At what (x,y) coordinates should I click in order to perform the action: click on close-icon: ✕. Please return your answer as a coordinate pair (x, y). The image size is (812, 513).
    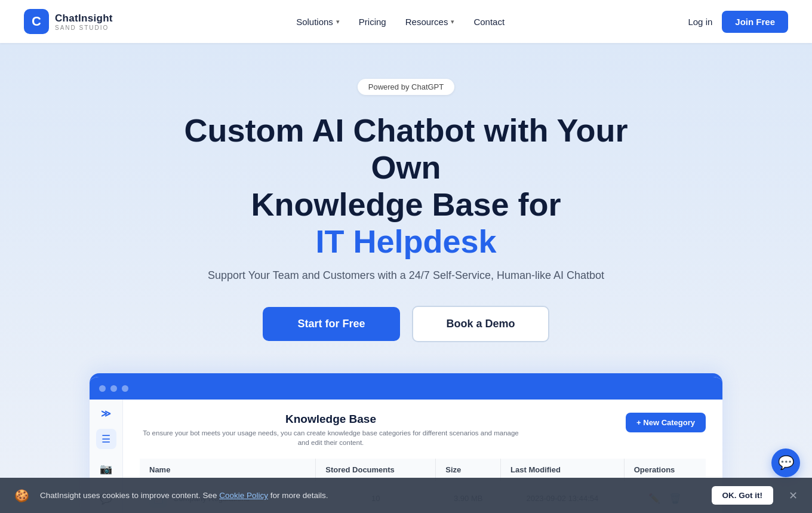
    Looking at the image, I should click on (793, 496).